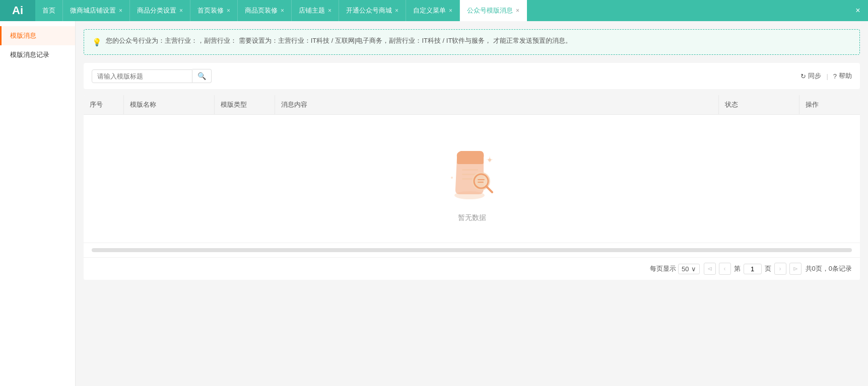 Image resolution: width=868 pixels, height=386 pixels. What do you see at coordinates (365, 40) in the screenshot?
I see `notice-highlight: 需要设置为：主营行业：IT科技 / 互联网|电子商务，副营行业：IT科技 / I…` at bounding box center [365, 40].